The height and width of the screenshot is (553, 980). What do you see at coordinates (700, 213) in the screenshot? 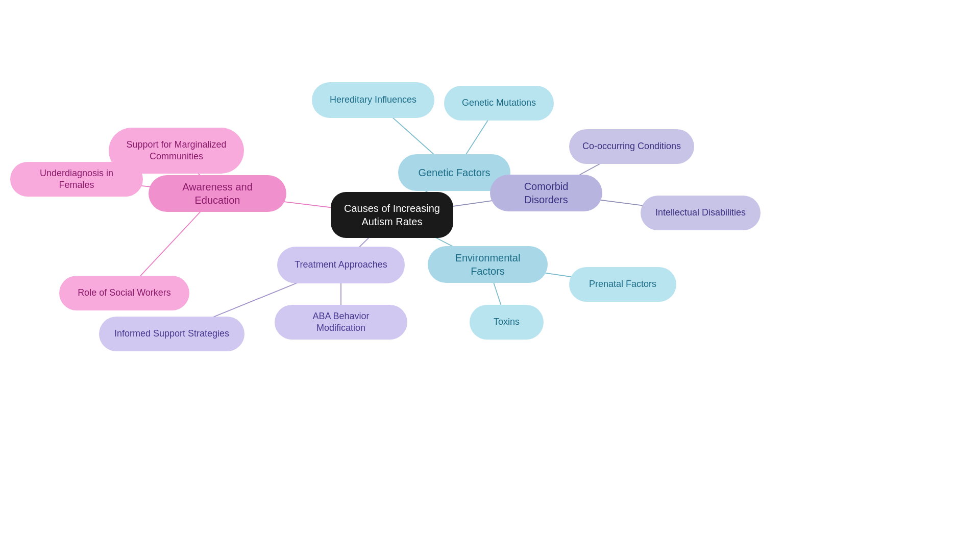
I see `intellectual-disabilities-node: Intellectual Disabilities` at bounding box center [700, 213].